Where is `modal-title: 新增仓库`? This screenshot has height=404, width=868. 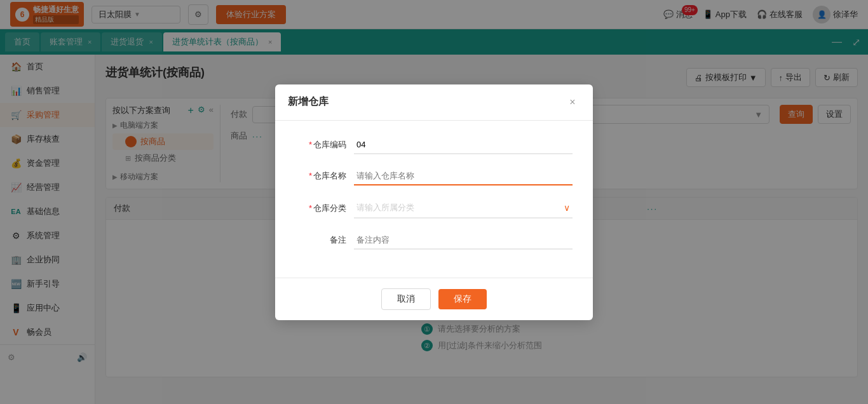 modal-title: 新增仓库 is located at coordinates (308, 102).